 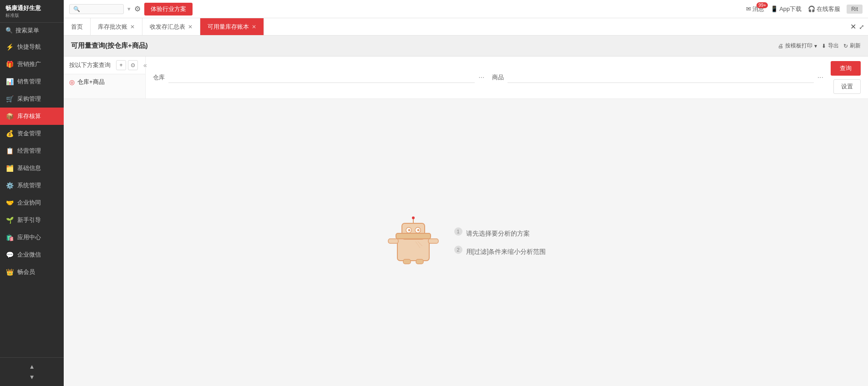 What do you see at coordinates (852, 46) in the screenshot?
I see `refresh-button: ↻ 刷新` at bounding box center [852, 46].